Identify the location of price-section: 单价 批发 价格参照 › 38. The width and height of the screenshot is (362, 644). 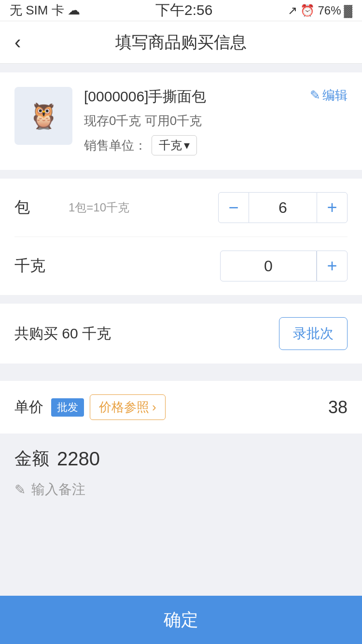
(181, 407).